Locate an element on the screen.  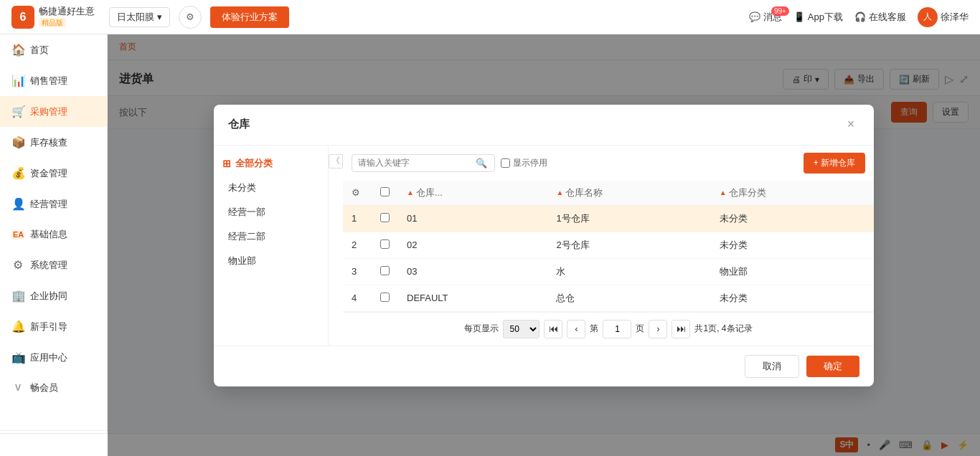
sort-name-icon: ▲ is located at coordinates (560, 192).